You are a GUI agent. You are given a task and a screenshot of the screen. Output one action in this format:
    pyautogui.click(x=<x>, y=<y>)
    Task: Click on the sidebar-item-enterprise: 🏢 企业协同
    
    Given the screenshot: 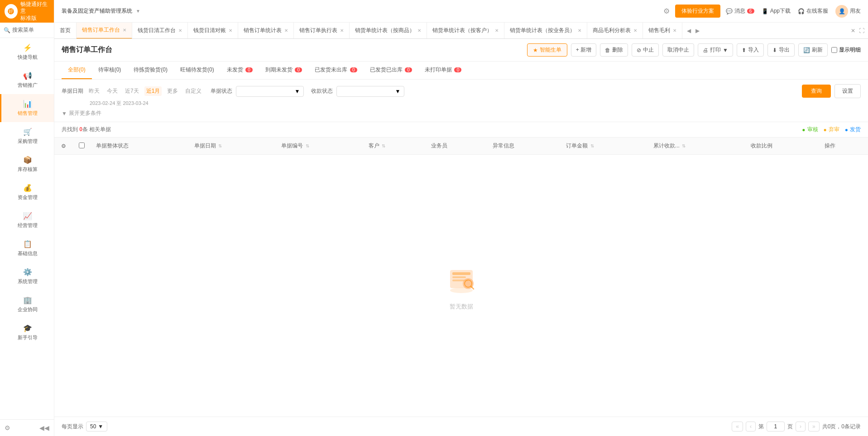 What is the action you would take?
    pyautogui.click(x=27, y=304)
    